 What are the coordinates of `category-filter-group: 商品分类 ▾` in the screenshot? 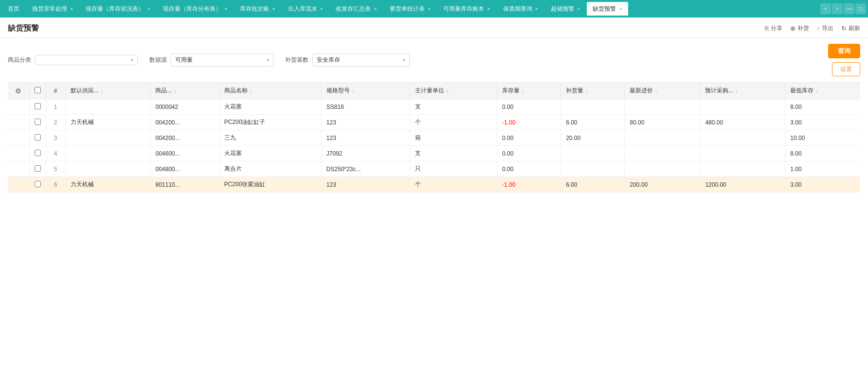 It's located at (73, 60).